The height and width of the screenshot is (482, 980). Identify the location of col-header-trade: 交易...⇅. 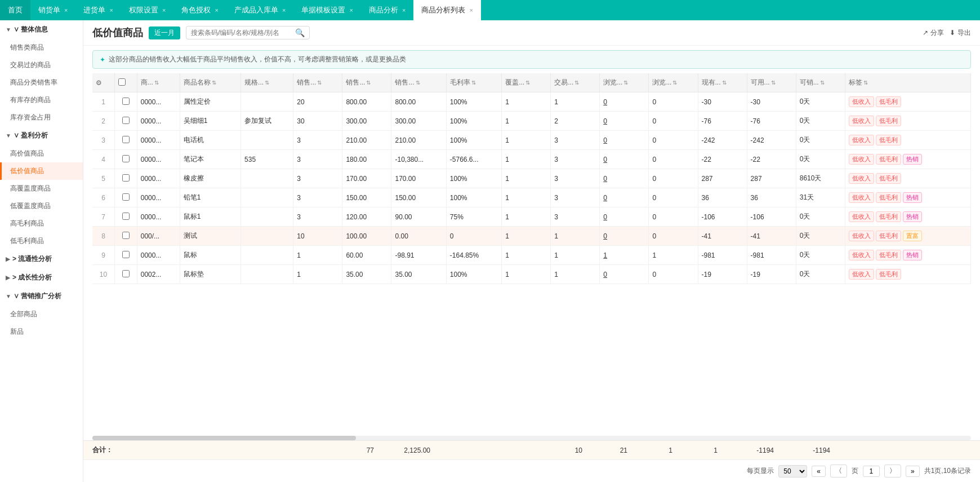
(576, 83).